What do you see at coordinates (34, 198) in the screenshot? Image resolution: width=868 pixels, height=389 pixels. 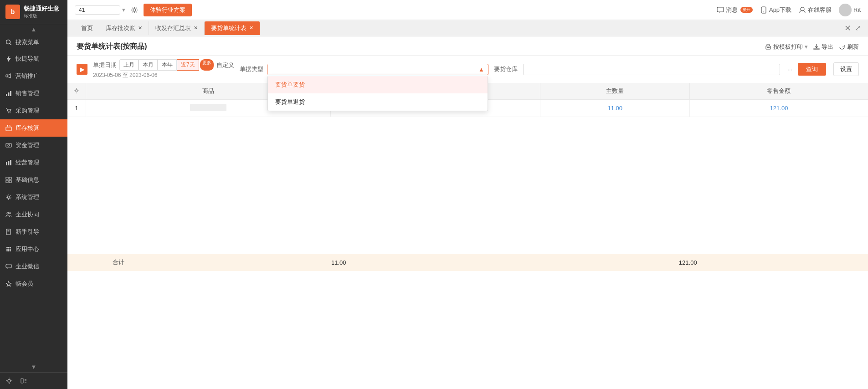 I see `sidebar-nav: 搜索菜单 快捷导航 营销推广 销售管理 采购管理 库存核算 资金管理 经营管` at bounding box center [34, 198].